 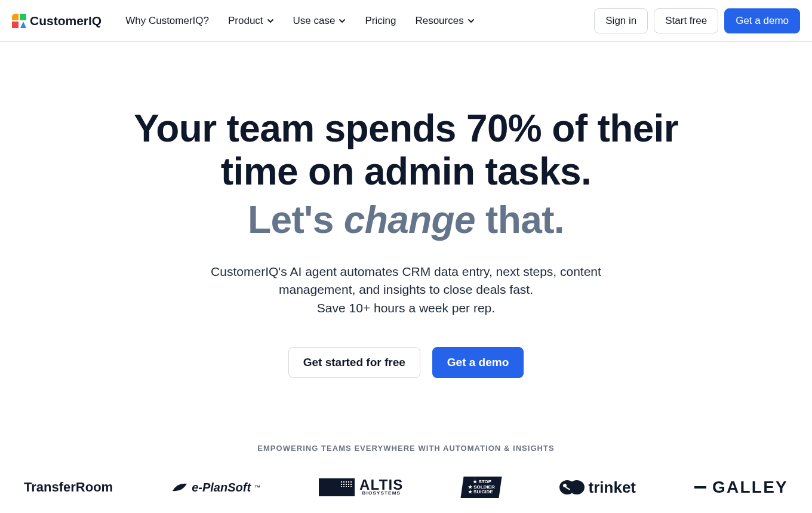 What do you see at coordinates (57, 21) in the screenshot?
I see `logo-link: CustomerIQ` at bounding box center [57, 21].